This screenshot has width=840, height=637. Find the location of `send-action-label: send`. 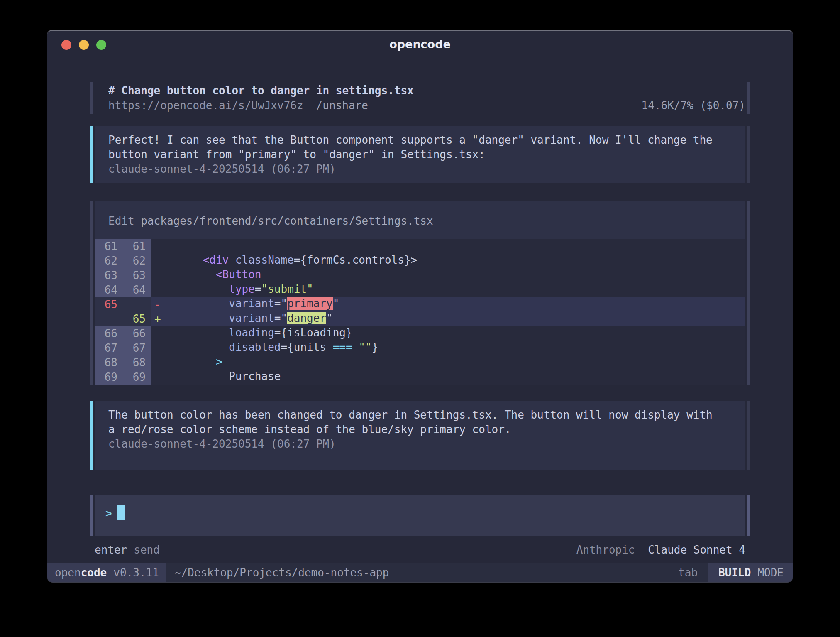

send-action-label: send is located at coordinates (147, 550).